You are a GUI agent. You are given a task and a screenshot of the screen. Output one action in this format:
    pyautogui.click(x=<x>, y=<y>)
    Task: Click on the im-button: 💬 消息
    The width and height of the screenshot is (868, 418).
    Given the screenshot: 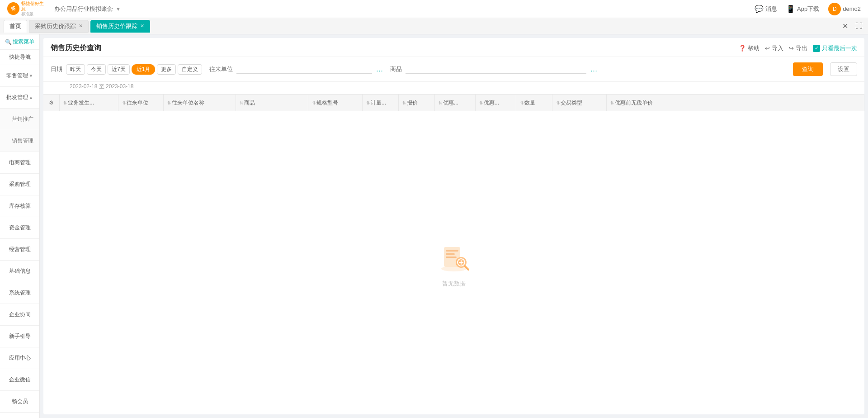 What is the action you would take?
    pyautogui.click(x=766, y=9)
    